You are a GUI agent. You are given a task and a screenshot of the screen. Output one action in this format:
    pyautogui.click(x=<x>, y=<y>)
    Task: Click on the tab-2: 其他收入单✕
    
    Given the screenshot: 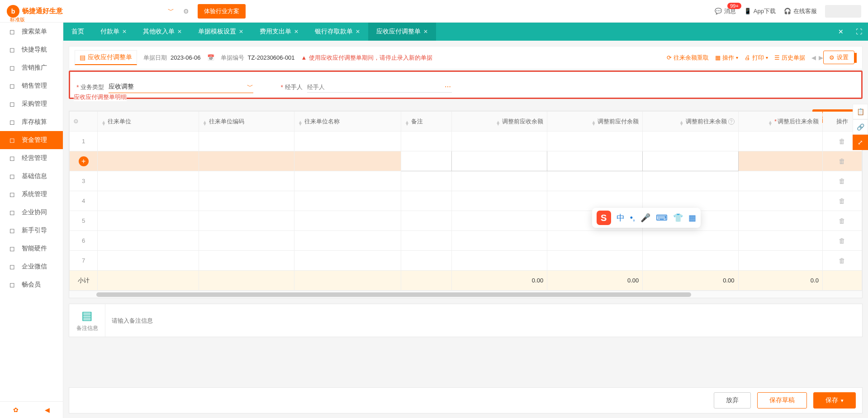 What is the action you would take?
    pyautogui.click(x=162, y=32)
    